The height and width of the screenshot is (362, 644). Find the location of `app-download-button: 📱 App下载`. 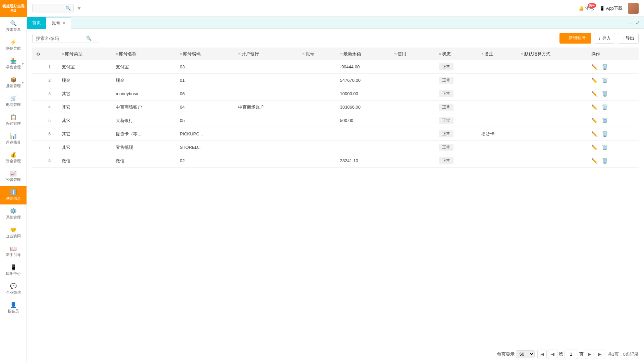

app-download-button: 📱 App下载 is located at coordinates (611, 8).